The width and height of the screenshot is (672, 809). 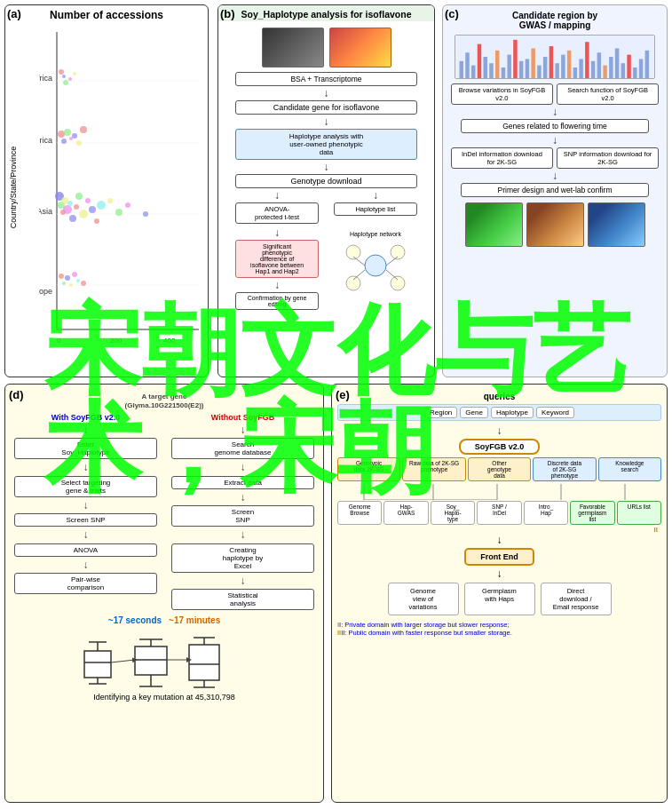 I want to click on d-arr-2wo: ↓, so click(x=243, y=497).